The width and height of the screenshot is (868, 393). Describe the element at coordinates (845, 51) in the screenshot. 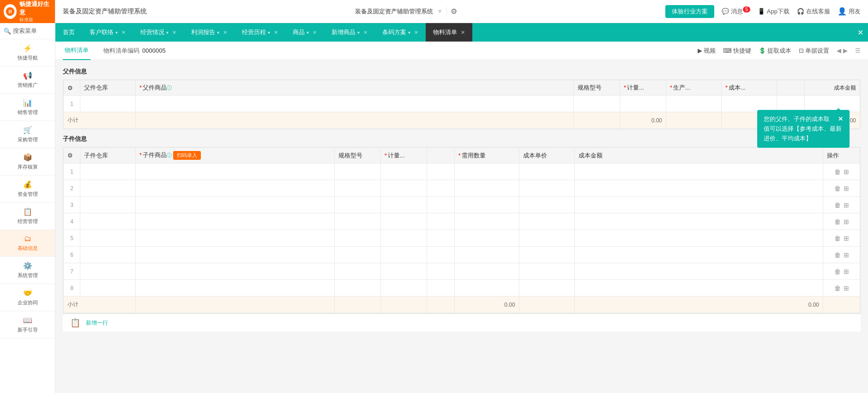

I see `nav-right-btn: ▶` at that location.